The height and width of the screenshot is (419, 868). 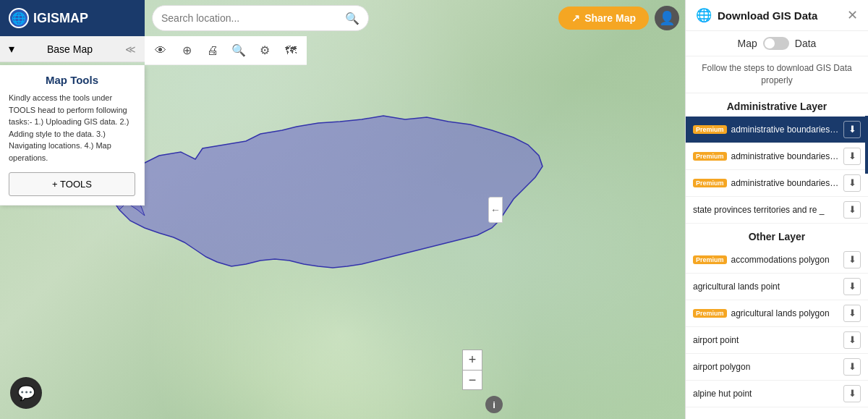 I want to click on premium-badge-2: Premium, so click(x=710, y=183).